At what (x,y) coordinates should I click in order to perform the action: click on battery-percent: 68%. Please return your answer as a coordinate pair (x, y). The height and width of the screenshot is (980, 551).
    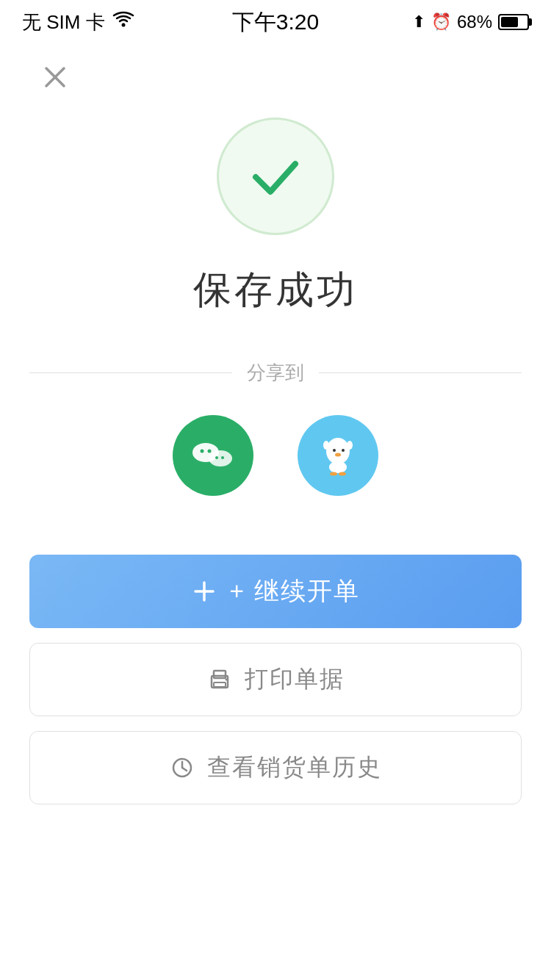
    Looking at the image, I should click on (475, 22).